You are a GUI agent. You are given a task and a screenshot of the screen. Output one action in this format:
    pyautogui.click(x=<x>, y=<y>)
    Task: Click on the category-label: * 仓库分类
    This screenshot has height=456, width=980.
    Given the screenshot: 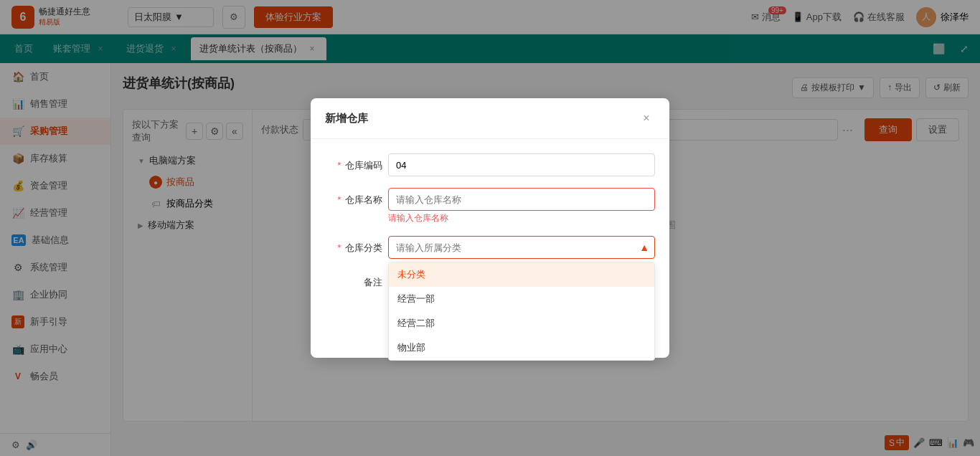 What is the action you would take?
    pyautogui.click(x=354, y=245)
    